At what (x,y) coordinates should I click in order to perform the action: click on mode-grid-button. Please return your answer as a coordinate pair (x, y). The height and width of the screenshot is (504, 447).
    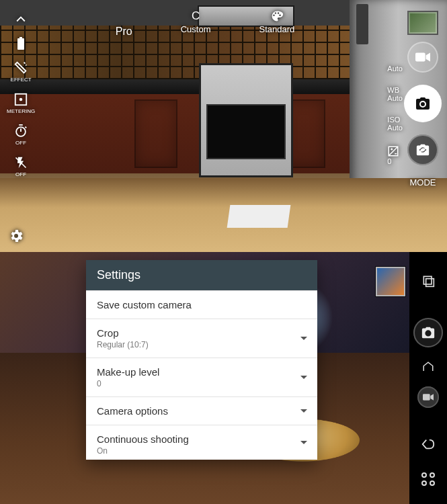
    Looking at the image, I should click on (428, 479).